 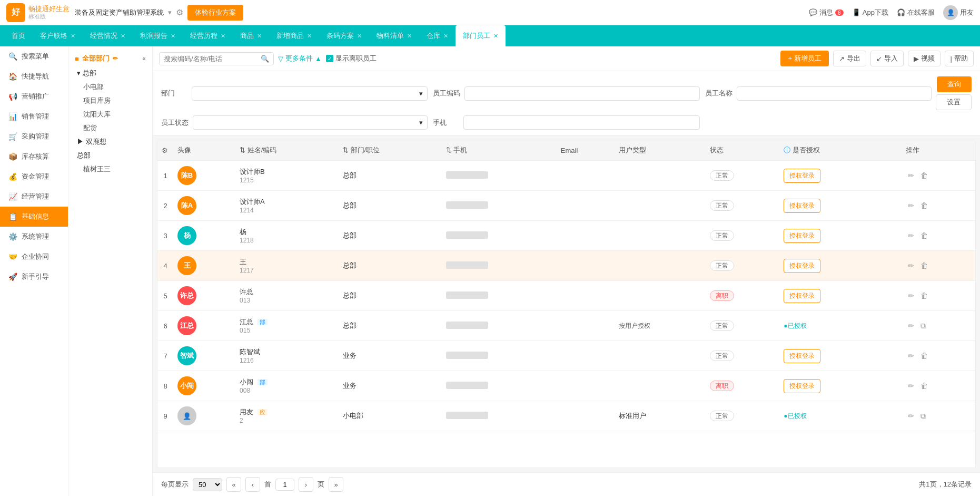 What do you see at coordinates (34, 197) in the screenshot?
I see `sidebar-item-operation: 📈 经营管理` at bounding box center [34, 197].